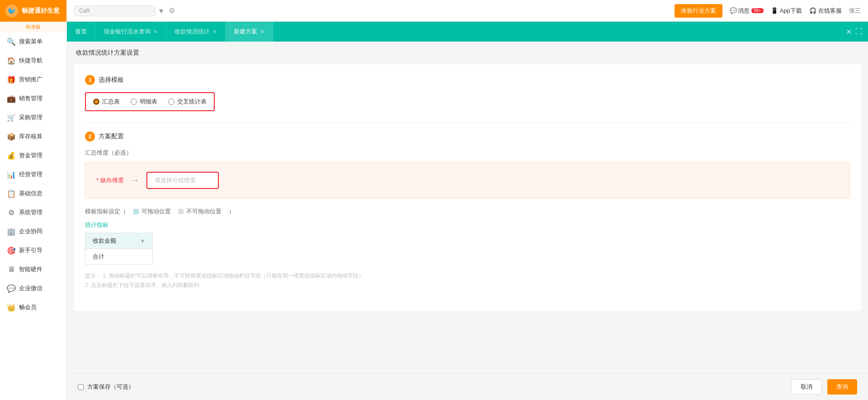 This screenshot has width=868, height=400. Describe the element at coordinates (172, 11) in the screenshot. I see `settings-icon: ⚙` at that location.